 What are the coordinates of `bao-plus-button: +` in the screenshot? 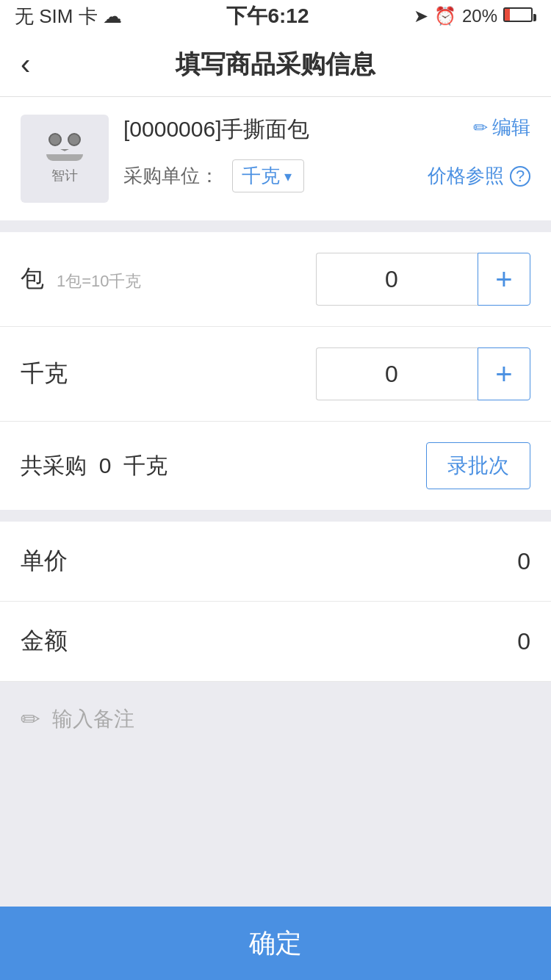 It's located at (504, 279).